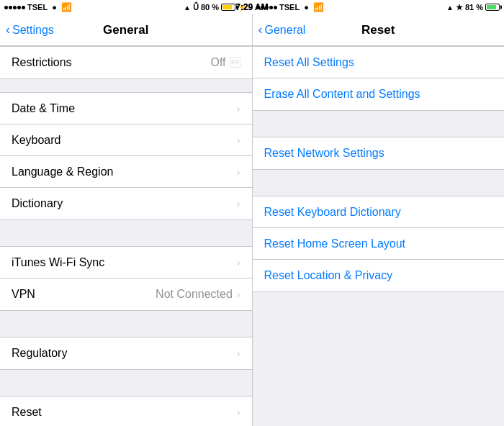 This screenshot has height=426, width=504. I want to click on vpn-label: VPN, so click(84, 294).